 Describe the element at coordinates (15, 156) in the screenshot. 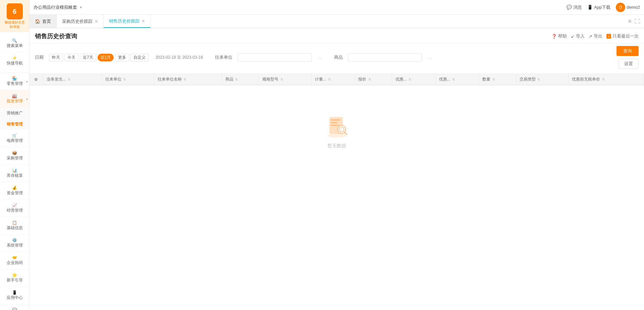

I see `sidebar-item-purchase: 📦 采购管理` at that location.